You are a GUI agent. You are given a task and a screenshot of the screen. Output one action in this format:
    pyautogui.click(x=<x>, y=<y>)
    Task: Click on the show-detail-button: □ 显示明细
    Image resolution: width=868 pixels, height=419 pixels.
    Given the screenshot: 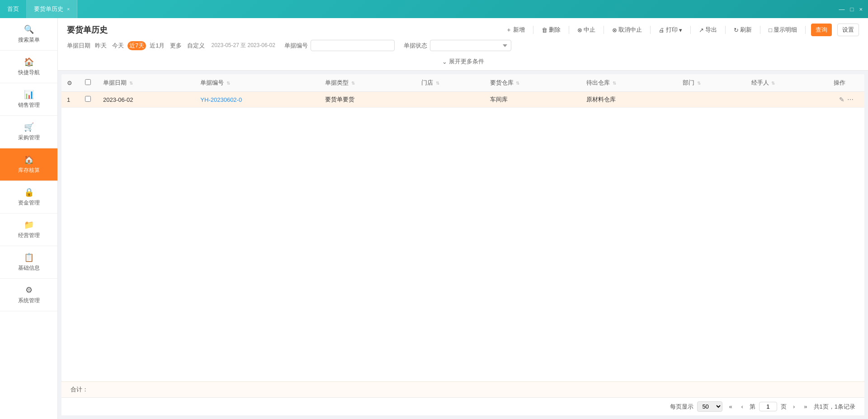 What is the action you would take?
    pyautogui.click(x=783, y=30)
    